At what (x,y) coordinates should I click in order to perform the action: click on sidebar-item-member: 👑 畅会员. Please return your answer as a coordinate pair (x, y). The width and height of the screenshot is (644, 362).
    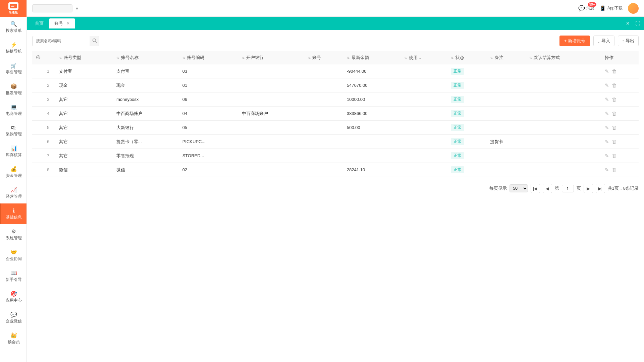
    Looking at the image, I should click on (13, 339).